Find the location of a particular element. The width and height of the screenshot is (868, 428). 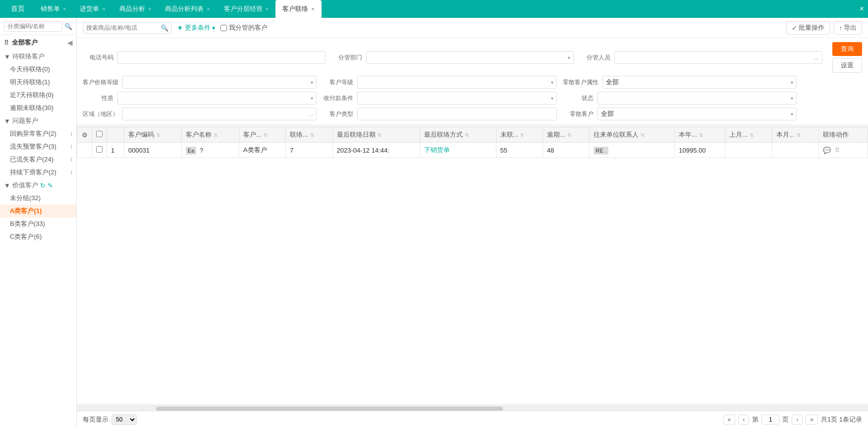

table-thisyear-header: 本年...⇅ is located at coordinates (700, 135).